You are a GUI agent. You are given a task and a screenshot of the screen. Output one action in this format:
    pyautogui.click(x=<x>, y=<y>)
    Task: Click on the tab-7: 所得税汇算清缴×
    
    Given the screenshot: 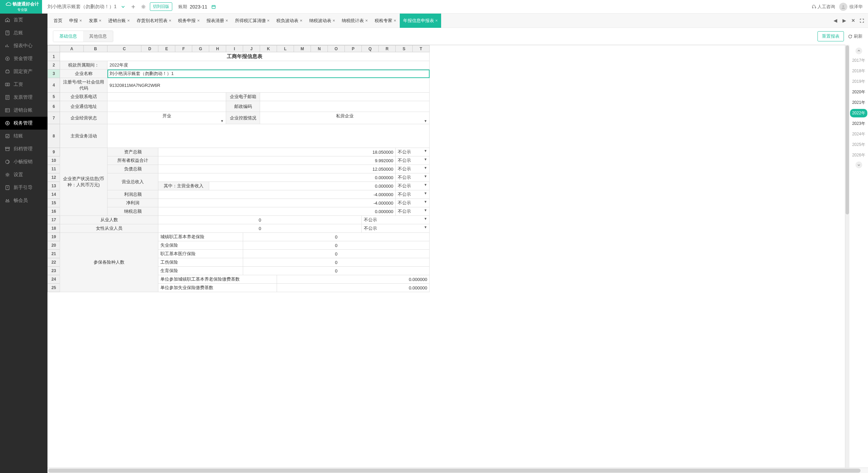 What is the action you would take?
    pyautogui.click(x=252, y=21)
    